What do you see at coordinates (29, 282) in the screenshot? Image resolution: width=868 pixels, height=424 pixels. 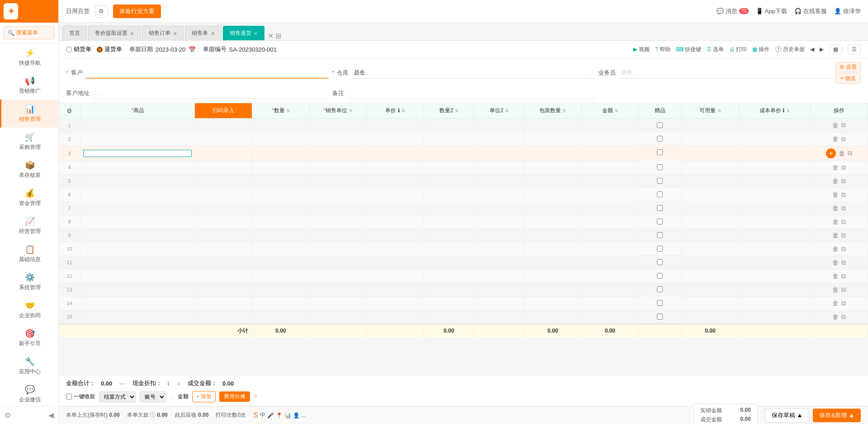 I see `sidebar-item-system: ⚙️ 系统管理` at bounding box center [29, 282].